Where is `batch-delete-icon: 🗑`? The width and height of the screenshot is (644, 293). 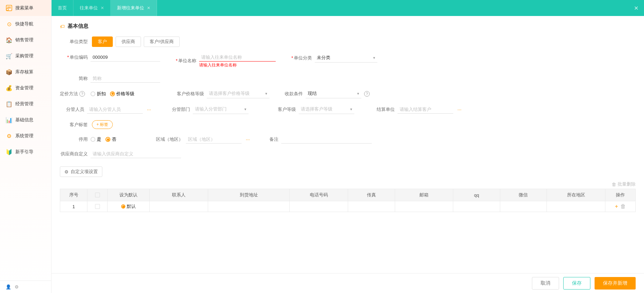
batch-delete-icon: 🗑 is located at coordinates (614, 184).